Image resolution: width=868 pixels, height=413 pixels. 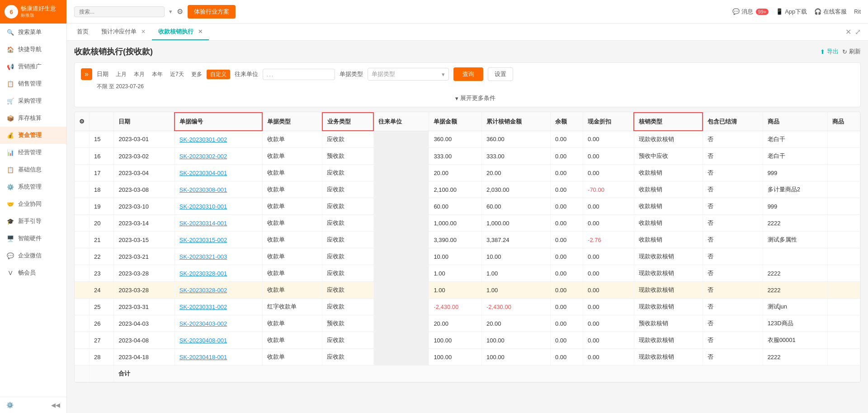 I want to click on sidebar-item-quick-nav: 🏠 快捷导航, so click(x=33, y=49).